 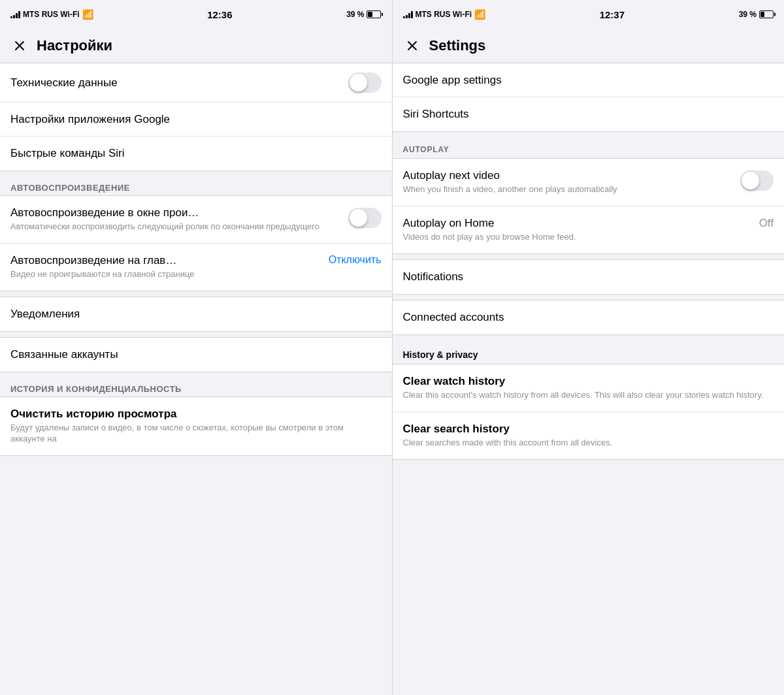 I want to click on left-history-section: Очистить историю просмотра Будут удалены…, so click(x=196, y=426).